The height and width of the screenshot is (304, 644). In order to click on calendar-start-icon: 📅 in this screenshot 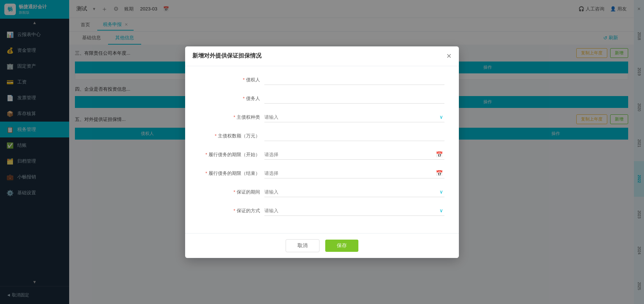, I will do `click(440, 155)`.